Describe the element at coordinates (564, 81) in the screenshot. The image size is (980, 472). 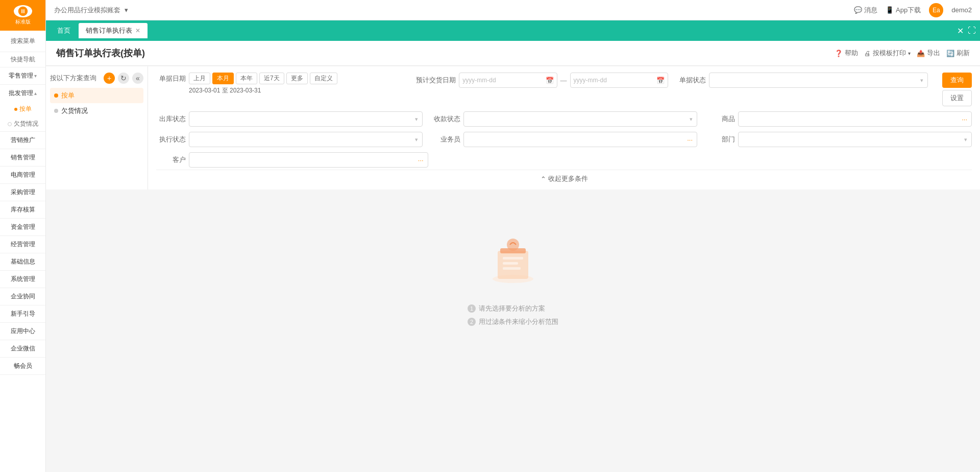
I see `date-sep-icon: —` at that location.